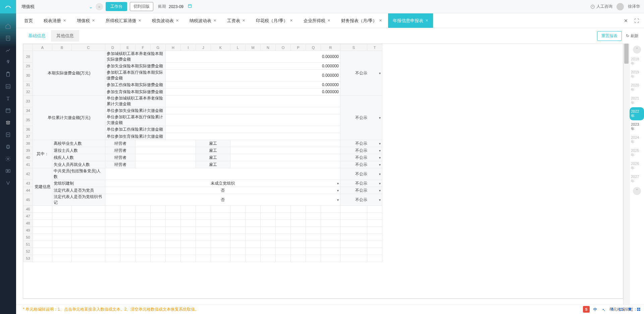  Describe the element at coordinates (28, 143) in the screenshot. I see `row-number: 38` at that location.